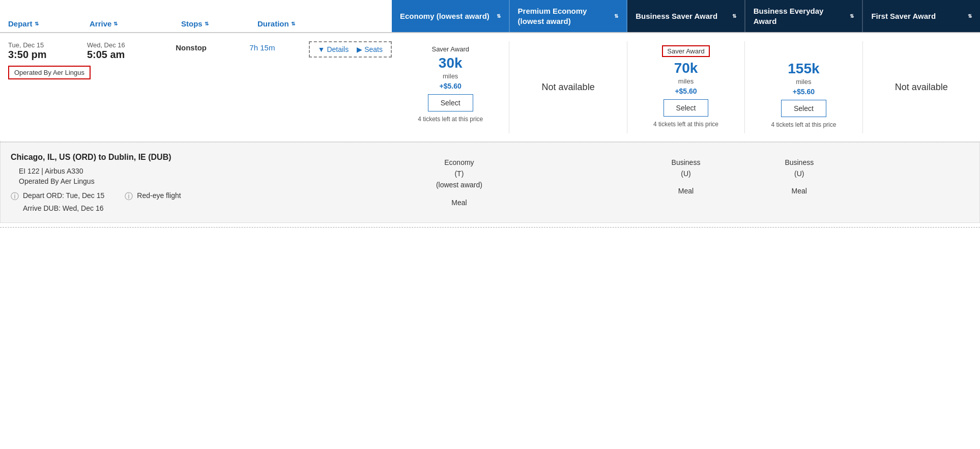 The image size is (980, 449). What do you see at coordinates (569, 16) in the screenshot?
I see `premium-economy-header: Premium Economy (lowest award) ⇅` at bounding box center [569, 16].